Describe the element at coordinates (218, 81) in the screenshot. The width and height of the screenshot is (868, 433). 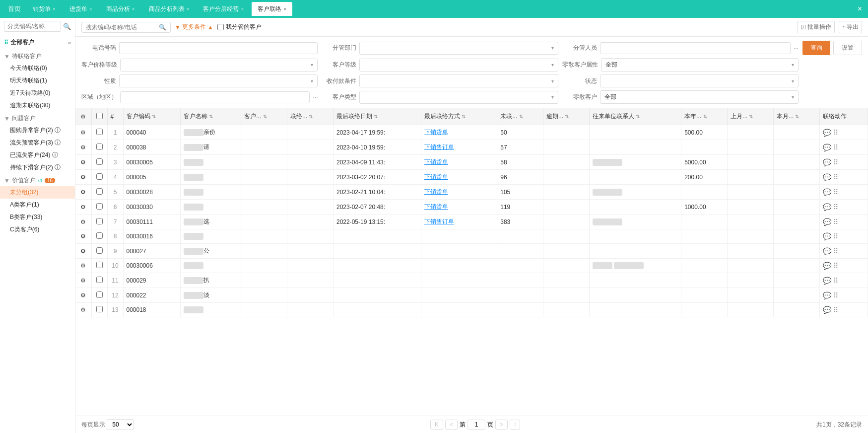
I see `nature-select: ▾` at that location.